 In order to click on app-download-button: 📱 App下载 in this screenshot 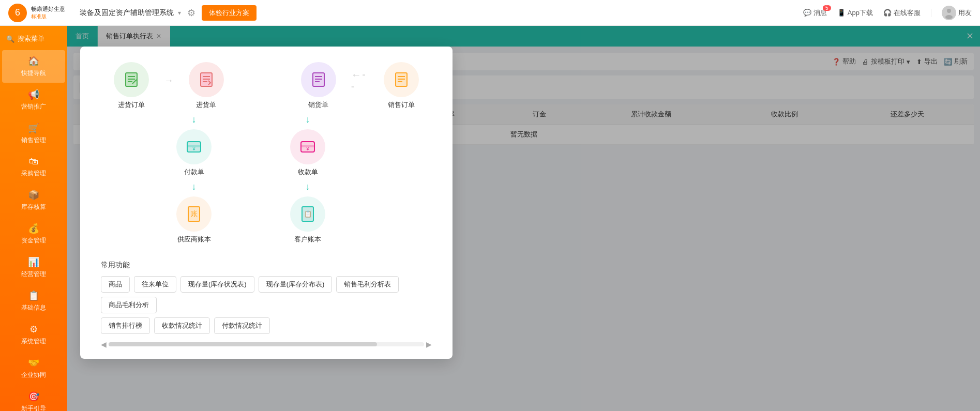, I will do `click(855, 13)`.